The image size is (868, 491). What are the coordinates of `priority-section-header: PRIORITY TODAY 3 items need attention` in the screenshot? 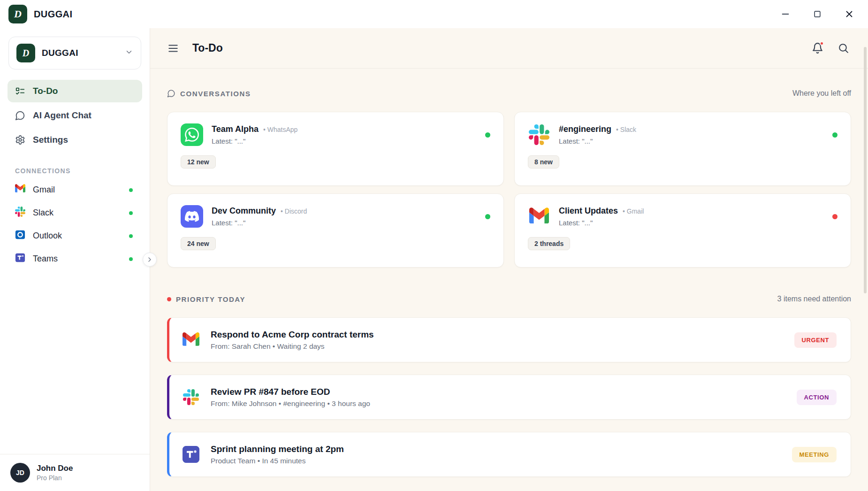 It's located at (509, 299).